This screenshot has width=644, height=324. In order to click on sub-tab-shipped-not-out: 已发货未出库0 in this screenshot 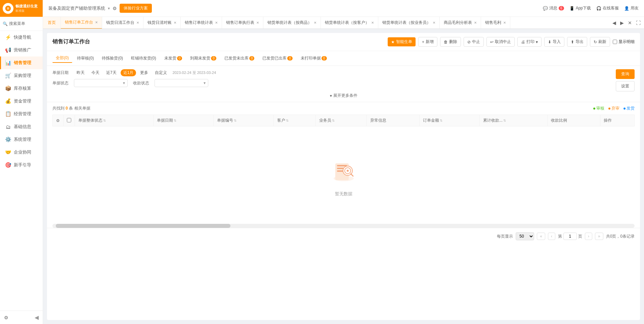, I will do `click(240, 58)`.